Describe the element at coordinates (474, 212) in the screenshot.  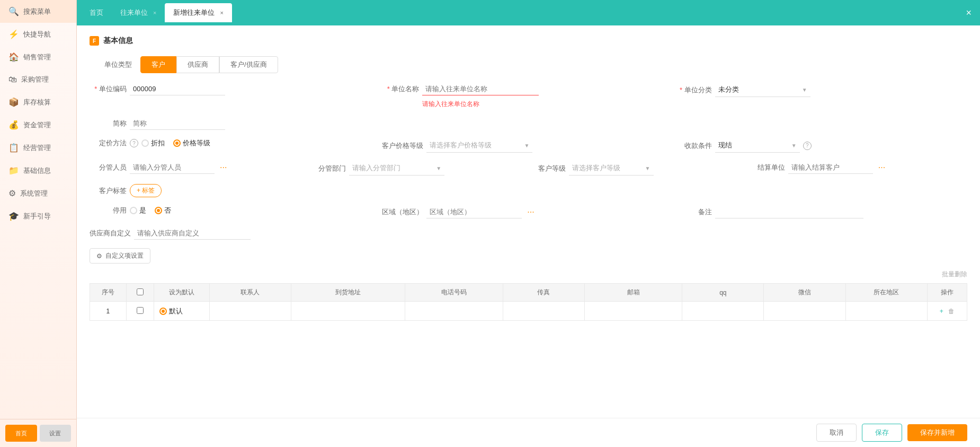
I see `region-input` at that location.